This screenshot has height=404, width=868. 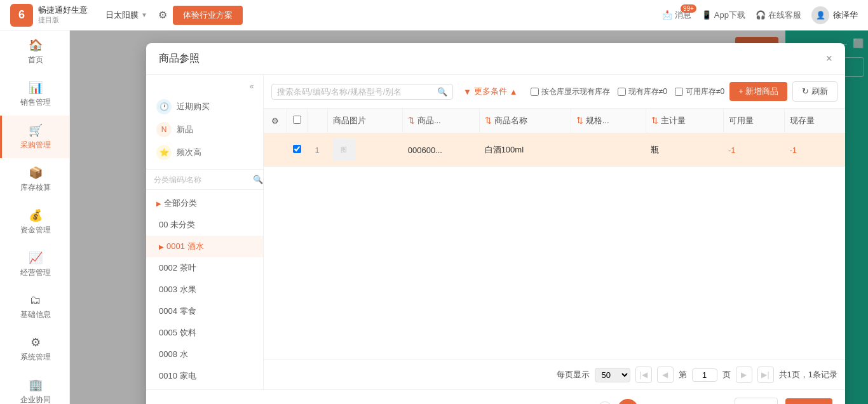 I want to click on refresh-button: ↻ 刷新, so click(x=815, y=91).